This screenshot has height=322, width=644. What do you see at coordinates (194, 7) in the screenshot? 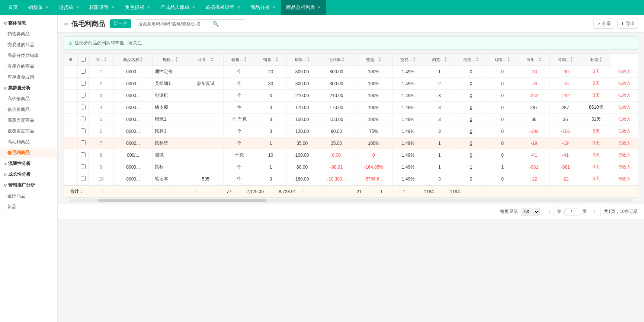
I see `close-product-icon: ×` at bounding box center [194, 7].